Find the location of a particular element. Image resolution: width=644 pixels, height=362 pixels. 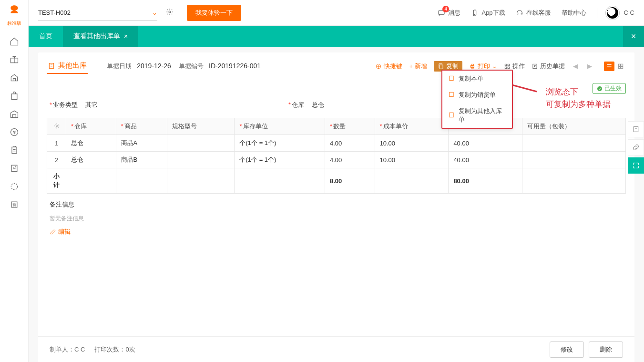

user-name-label: C C is located at coordinates (629, 12).